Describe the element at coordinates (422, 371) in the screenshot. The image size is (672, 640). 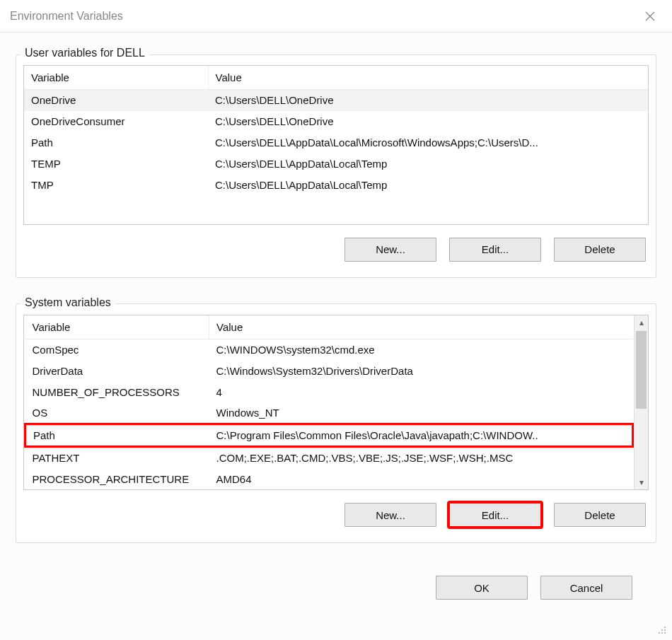
I see `cell-value: C:\Windows\System32\Drivers\DriverData` at that location.